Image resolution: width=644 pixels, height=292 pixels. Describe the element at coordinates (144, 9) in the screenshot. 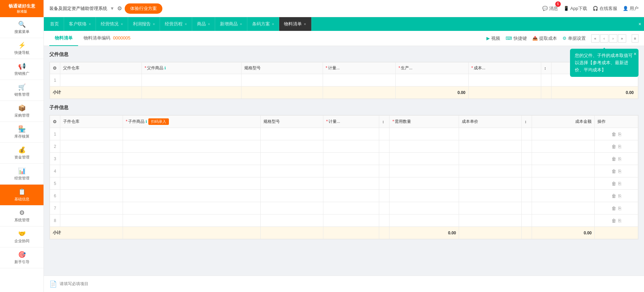

I see `trial-button: 体验行业方案` at that location.